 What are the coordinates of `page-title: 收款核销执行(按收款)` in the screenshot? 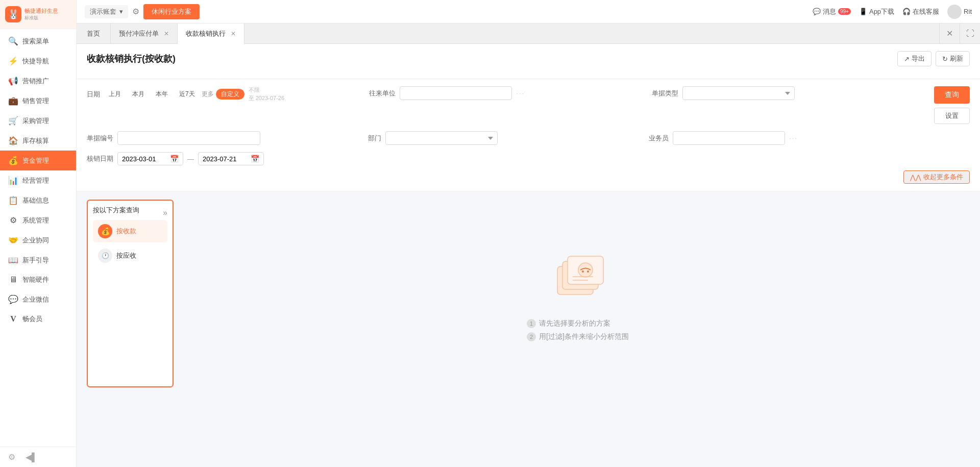 It's located at (131, 59).